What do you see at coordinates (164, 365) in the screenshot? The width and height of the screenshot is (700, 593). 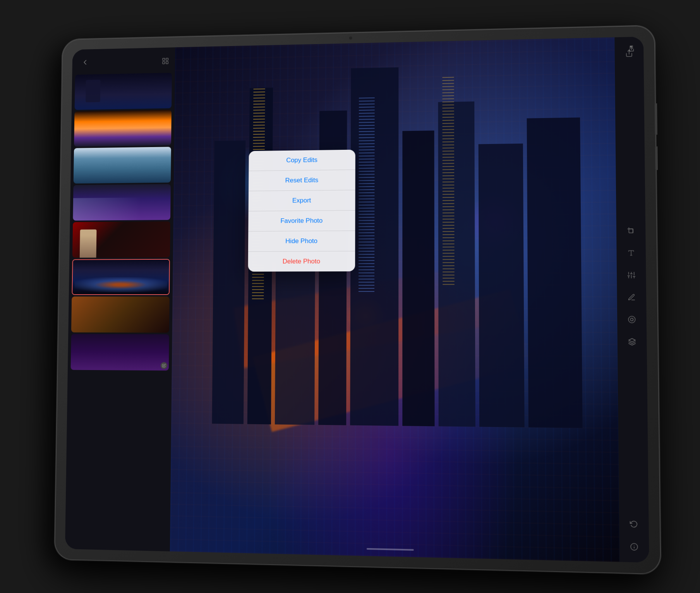 I see `edit-badge` at bounding box center [164, 365].